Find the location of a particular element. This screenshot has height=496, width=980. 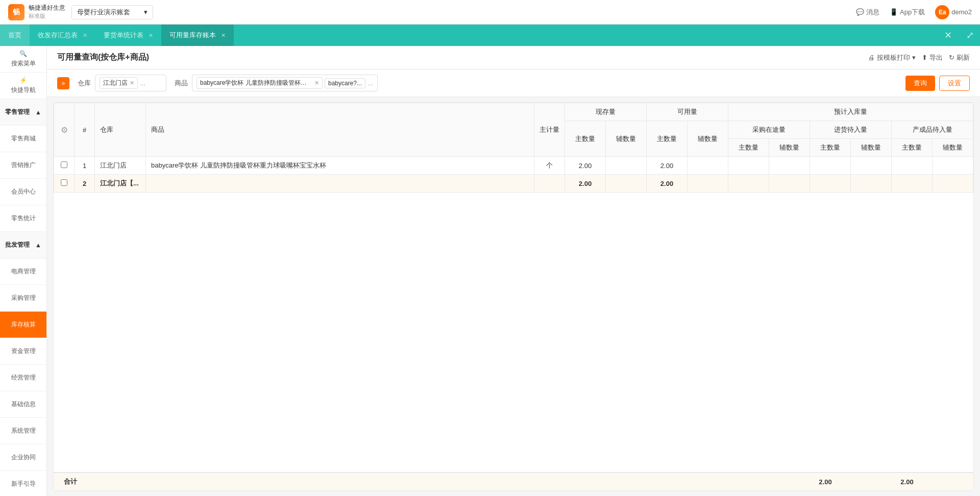

tab-available-stock: 可用量库存账本 ✕ is located at coordinates (198, 35).